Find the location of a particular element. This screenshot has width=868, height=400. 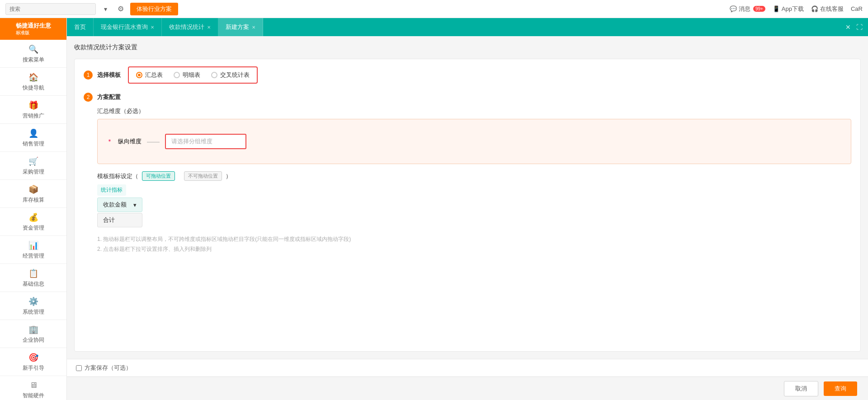

tab-bank: 现金银行流水查询 ✕ is located at coordinates (127, 27).